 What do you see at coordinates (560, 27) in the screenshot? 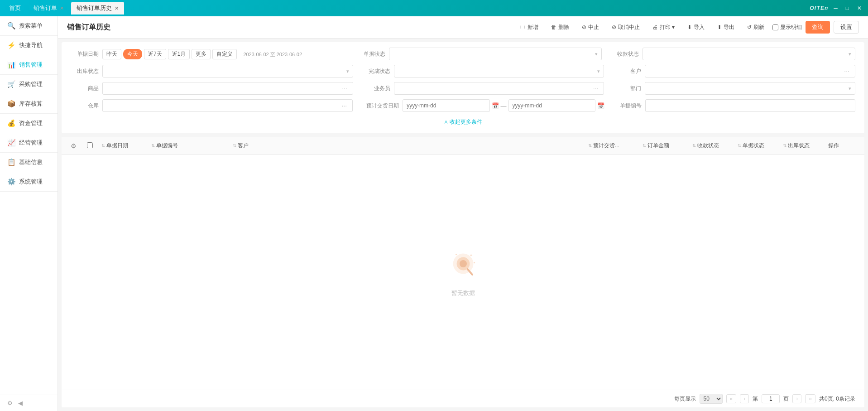
I see `delete-button: 🗑 删除` at bounding box center [560, 27].